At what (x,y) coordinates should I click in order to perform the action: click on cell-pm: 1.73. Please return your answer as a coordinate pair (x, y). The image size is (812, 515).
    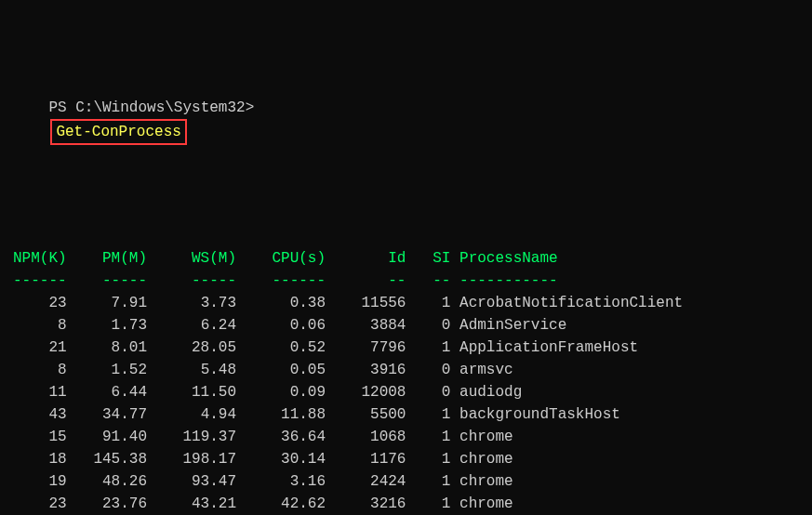
    Looking at the image, I should click on (107, 325).